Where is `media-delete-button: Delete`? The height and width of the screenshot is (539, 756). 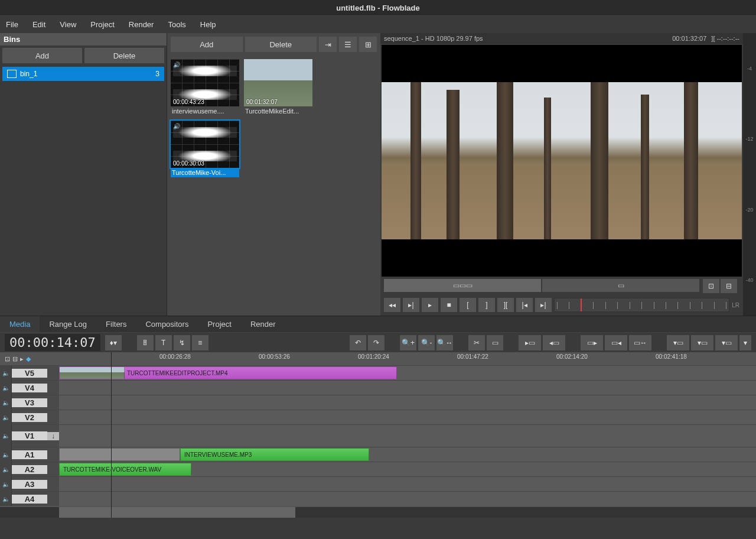
media-delete-button: Delete is located at coordinates (281, 44).